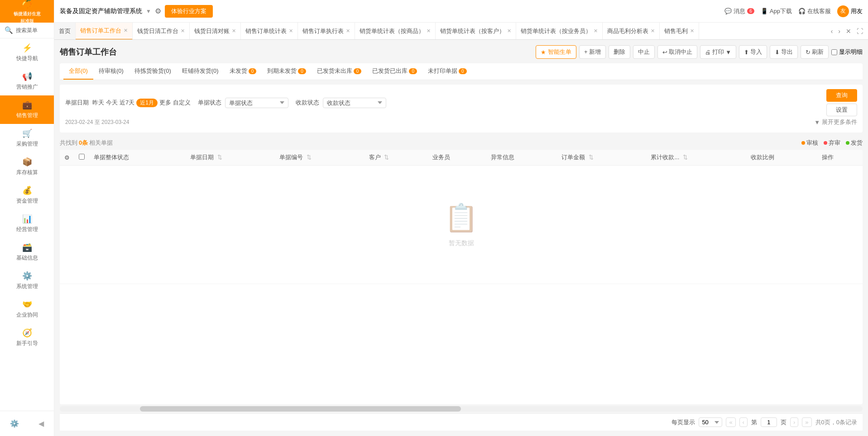 The image size is (868, 436). Describe the element at coordinates (839, 31) in the screenshot. I see `tab-scroll-right: ›` at that location.